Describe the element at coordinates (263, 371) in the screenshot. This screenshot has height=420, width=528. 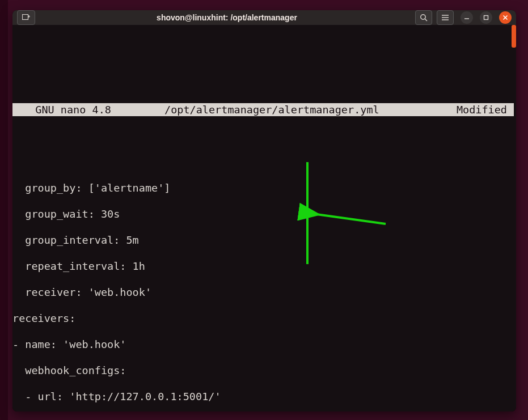
I see `editor-line: webhook_configs:` at that location.